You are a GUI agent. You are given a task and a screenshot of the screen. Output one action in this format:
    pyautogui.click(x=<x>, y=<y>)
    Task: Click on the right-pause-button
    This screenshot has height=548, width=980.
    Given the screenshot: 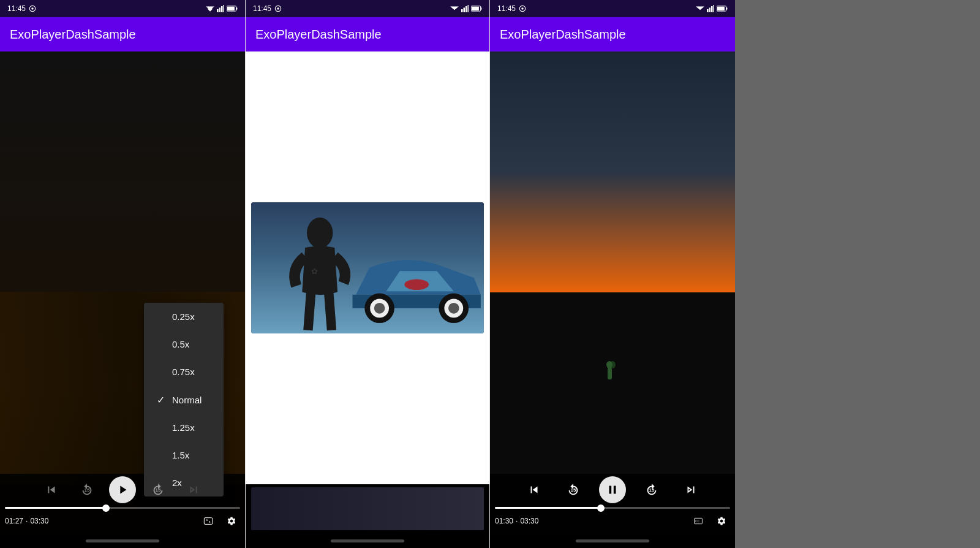 What is the action you would take?
    pyautogui.click(x=612, y=490)
    